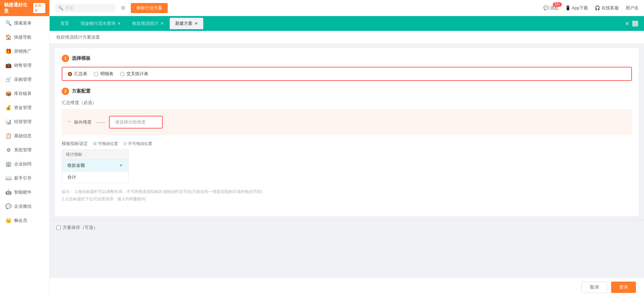 The image size is (644, 297). Describe the element at coordinates (610, 8) in the screenshot. I see `service-label: 在线客服` at that location.